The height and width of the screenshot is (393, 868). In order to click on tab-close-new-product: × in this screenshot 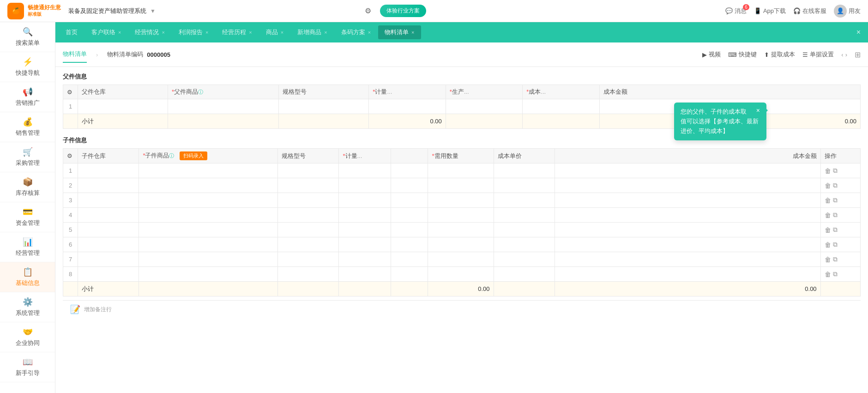, I will do `click(326, 32)`.